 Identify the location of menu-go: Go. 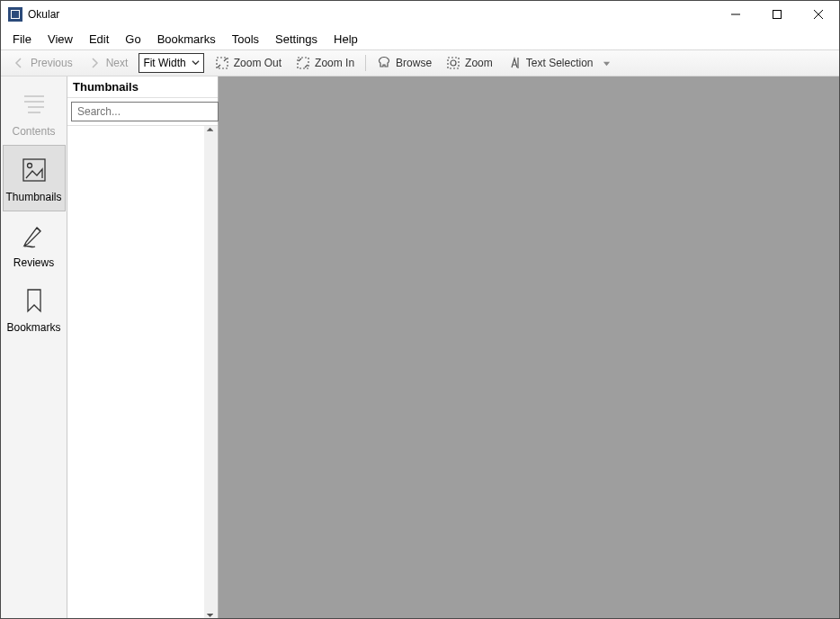
(133, 40).